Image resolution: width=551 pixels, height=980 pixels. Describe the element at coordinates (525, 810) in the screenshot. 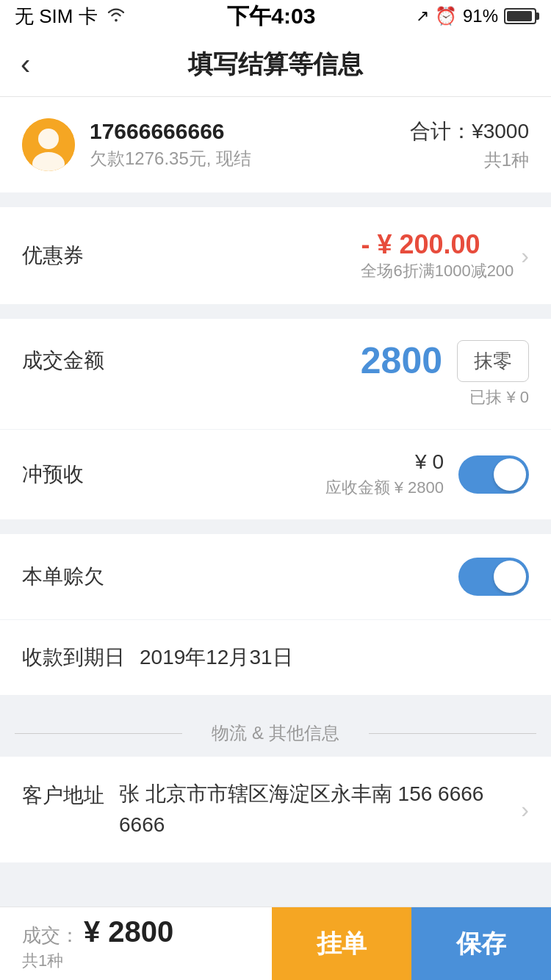

I see `address-chevron-icon: ›` at that location.